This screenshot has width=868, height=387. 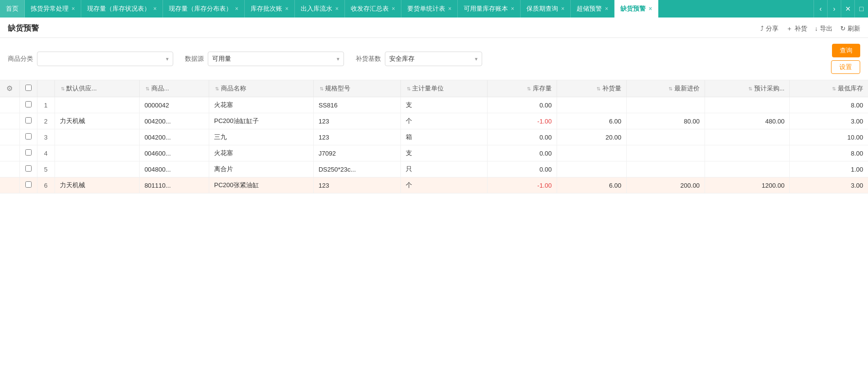 I want to click on row-min-stock-1: 3.00, so click(x=829, y=122).